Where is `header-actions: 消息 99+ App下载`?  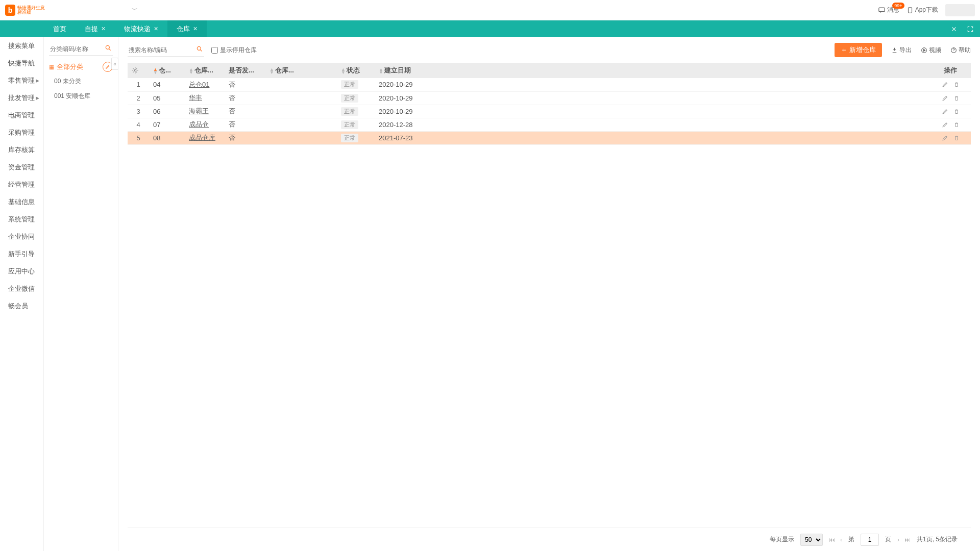 header-actions: 消息 99+ App下载 is located at coordinates (926, 10).